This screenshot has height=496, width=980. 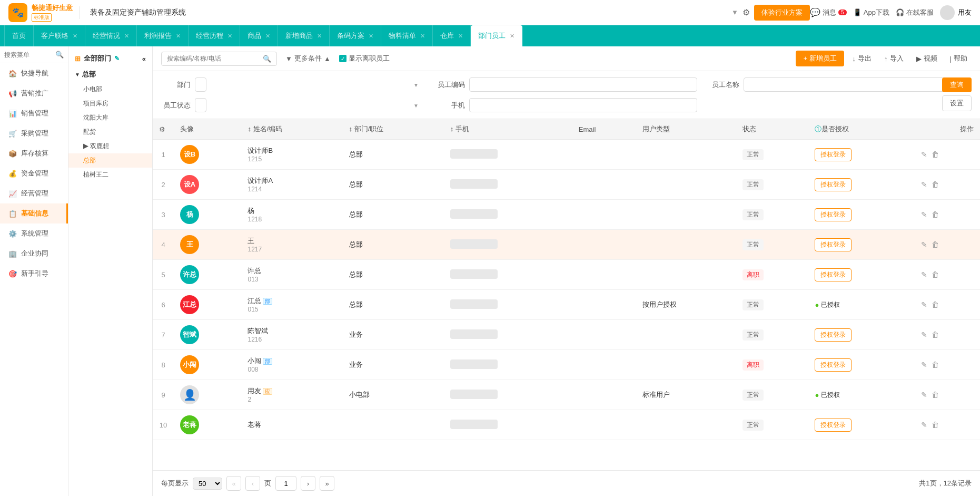 What do you see at coordinates (308, 59) in the screenshot?
I see `more-filter-btn: ▼ 更多条件 ▲` at bounding box center [308, 59].